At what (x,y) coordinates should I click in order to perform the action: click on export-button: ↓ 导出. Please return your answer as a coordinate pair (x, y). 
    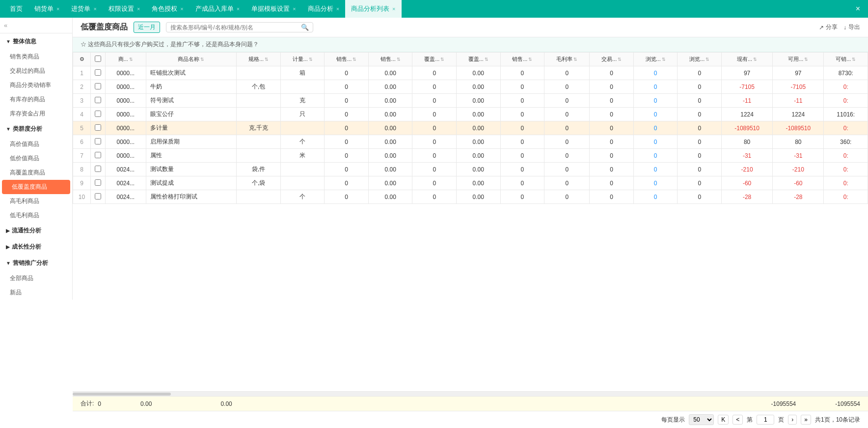
    Looking at the image, I should click on (852, 28).